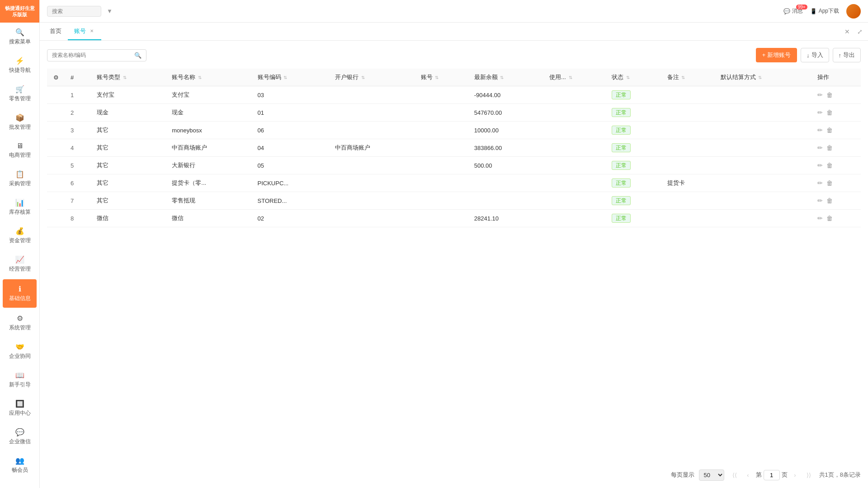 The height and width of the screenshot is (488, 868). Describe the element at coordinates (820, 218) in the screenshot. I see `edit-btn-7: ✏` at that location.